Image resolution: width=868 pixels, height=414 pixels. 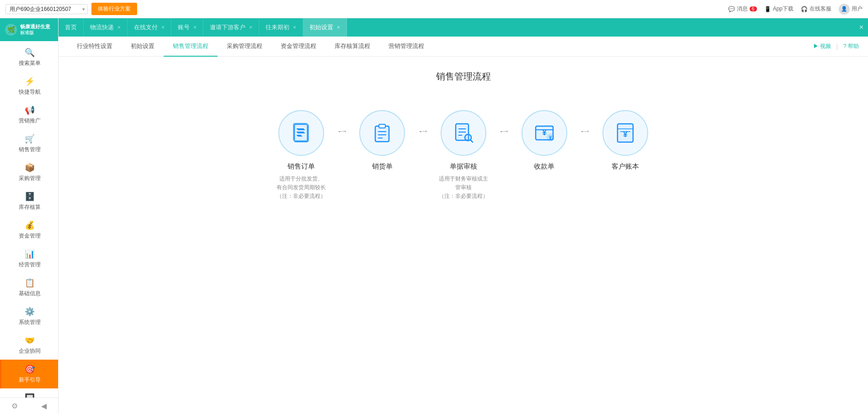 What do you see at coordinates (816, 46) in the screenshot?
I see `play-icon: ▶` at bounding box center [816, 46].